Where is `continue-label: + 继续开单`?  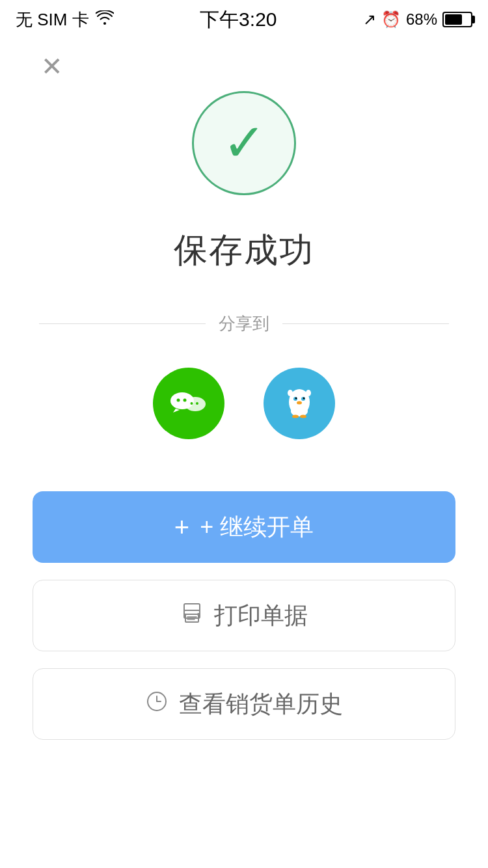
continue-label: + 继续开单 is located at coordinates (256, 527).